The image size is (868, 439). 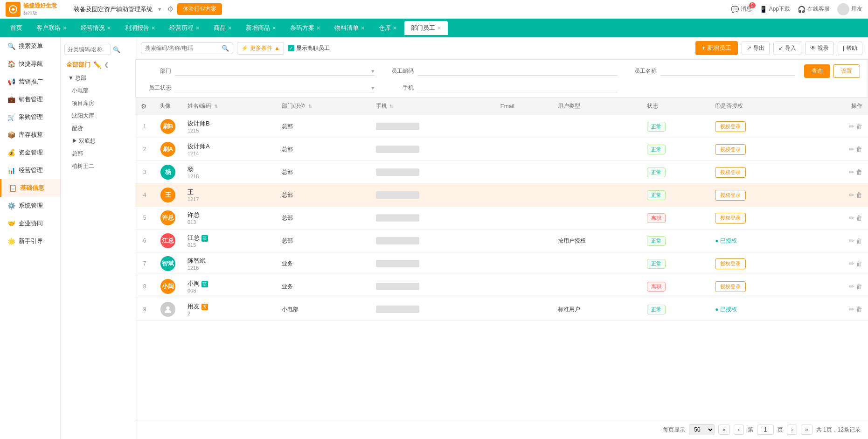 I want to click on experience-button: 体验行业方案, so click(x=200, y=9).